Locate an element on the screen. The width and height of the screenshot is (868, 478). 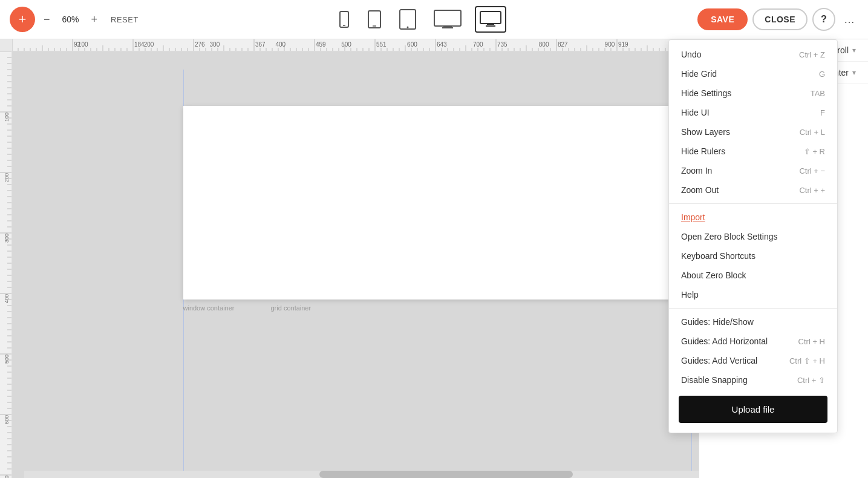
menu-item-label: Keyboard Shortcuts is located at coordinates (719, 256).